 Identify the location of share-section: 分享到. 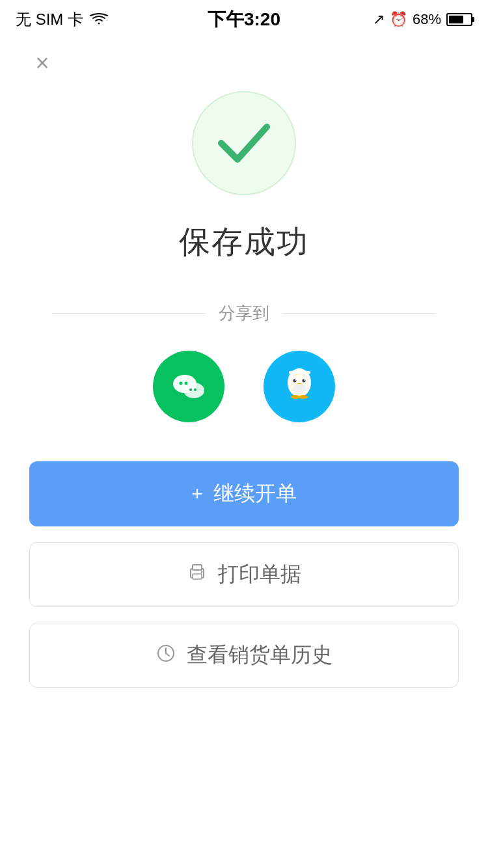
(244, 362).